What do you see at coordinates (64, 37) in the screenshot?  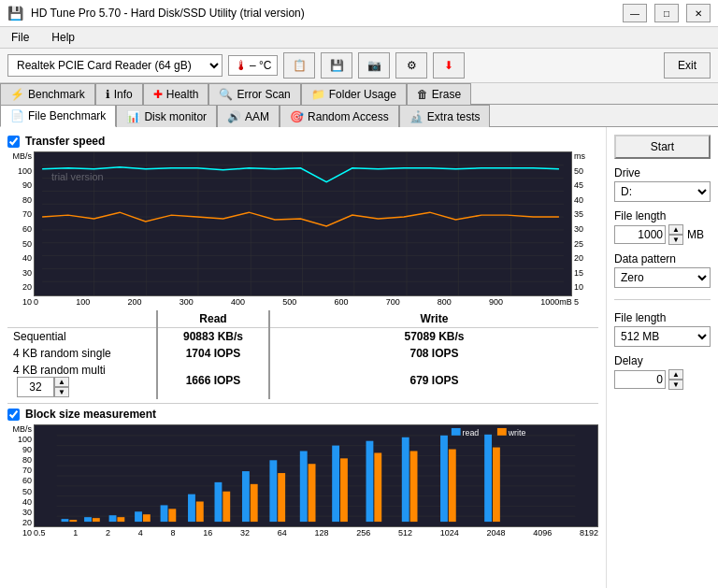 I see `menu-help: Help` at bounding box center [64, 37].